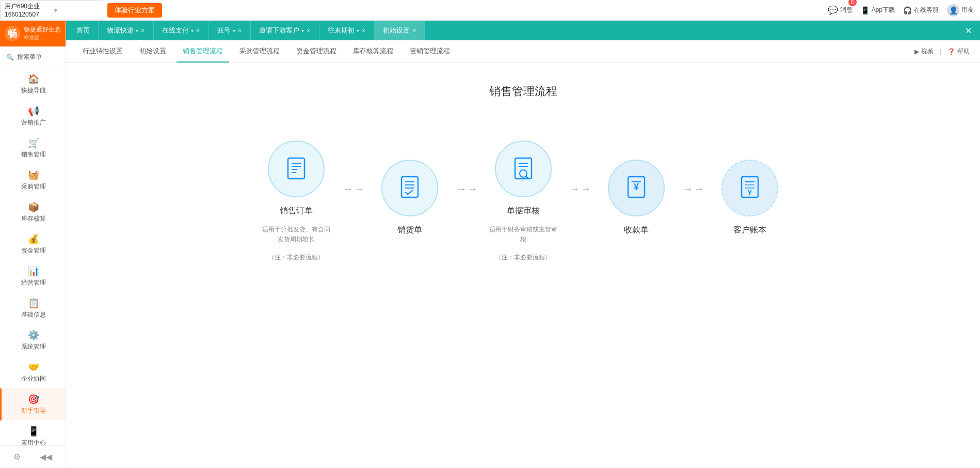  I want to click on close-all-tabs-button: ✕, so click(968, 31).